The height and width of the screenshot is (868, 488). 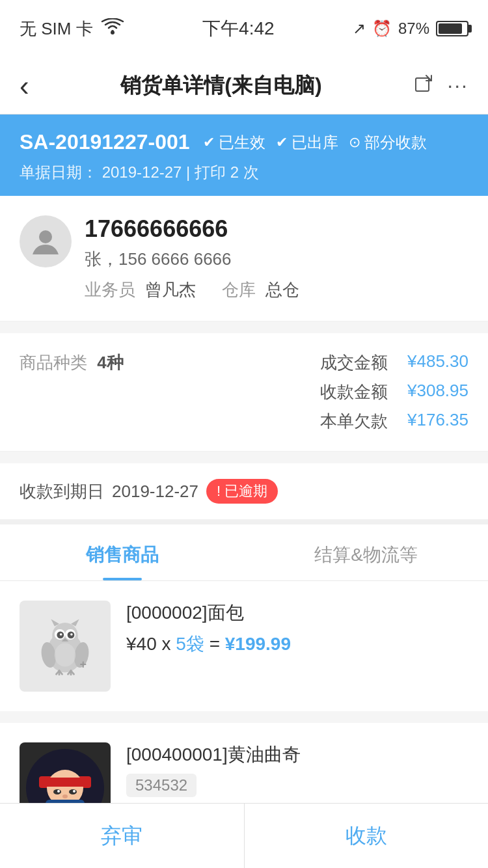 I want to click on product-types: 商品种类 4种, so click(x=72, y=363).